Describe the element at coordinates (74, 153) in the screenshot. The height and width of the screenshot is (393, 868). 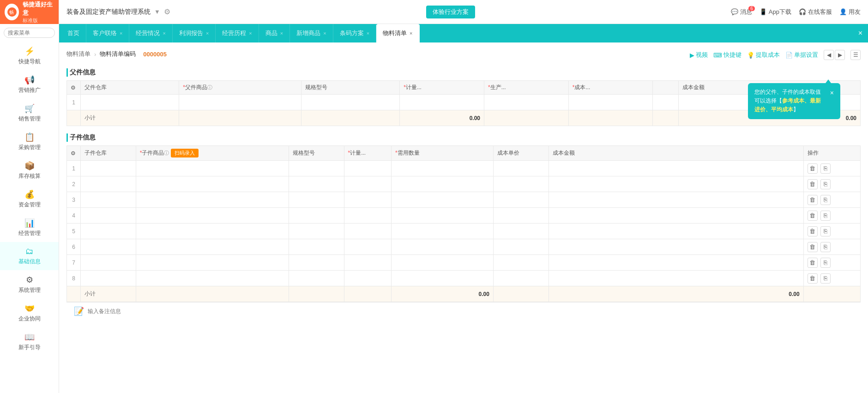
I see `child-col-settings: ⚙` at that location.